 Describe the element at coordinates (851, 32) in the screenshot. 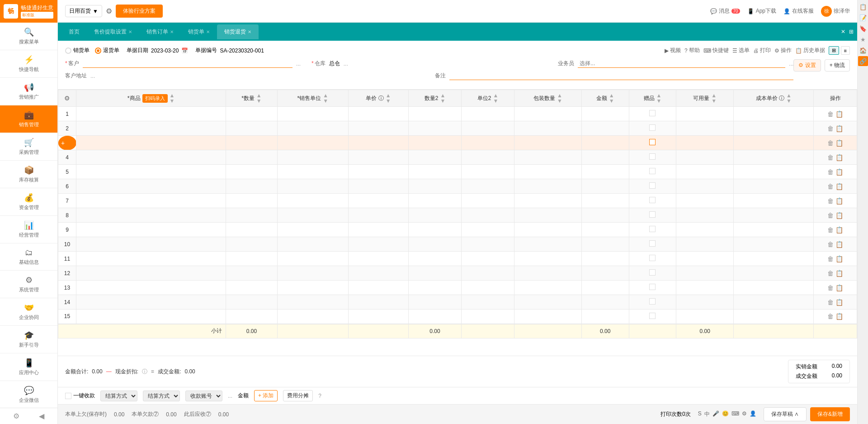

I see `tab-menu-icon: ⊞` at that location.